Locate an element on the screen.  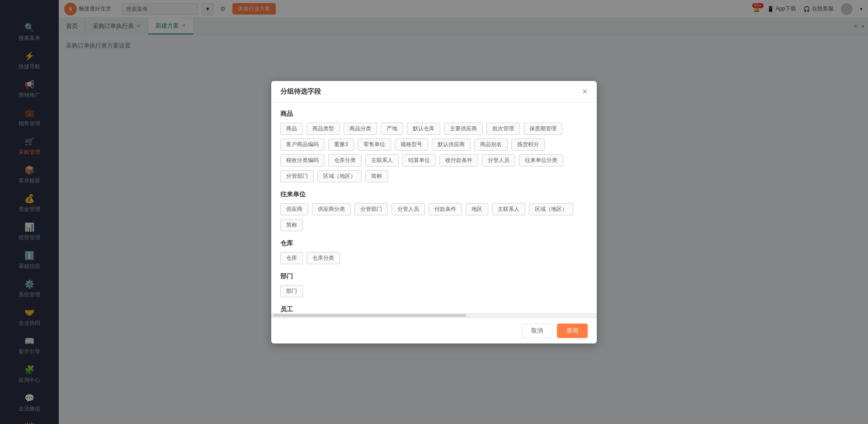
field-section-部门: 部门部门 is located at coordinates (434, 285).